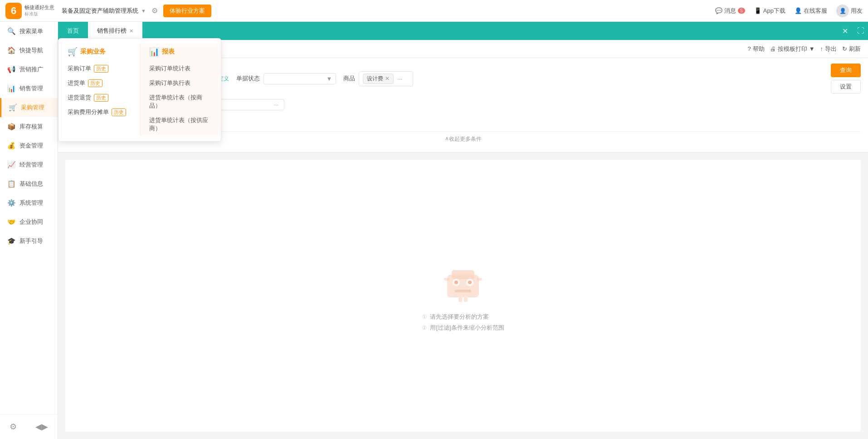 This screenshot has width=868, height=439. I want to click on tab-sales-rank: 销售排行榜 ✕, so click(115, 31).